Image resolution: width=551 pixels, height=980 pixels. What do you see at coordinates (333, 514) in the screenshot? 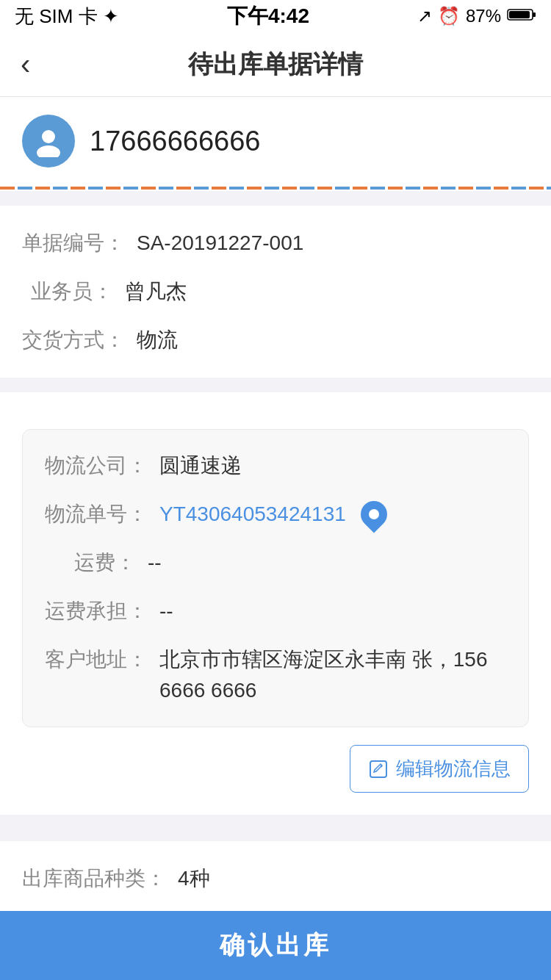
I see `tracking-number-value: YT43064053424131` at bounding box center [333, 514].